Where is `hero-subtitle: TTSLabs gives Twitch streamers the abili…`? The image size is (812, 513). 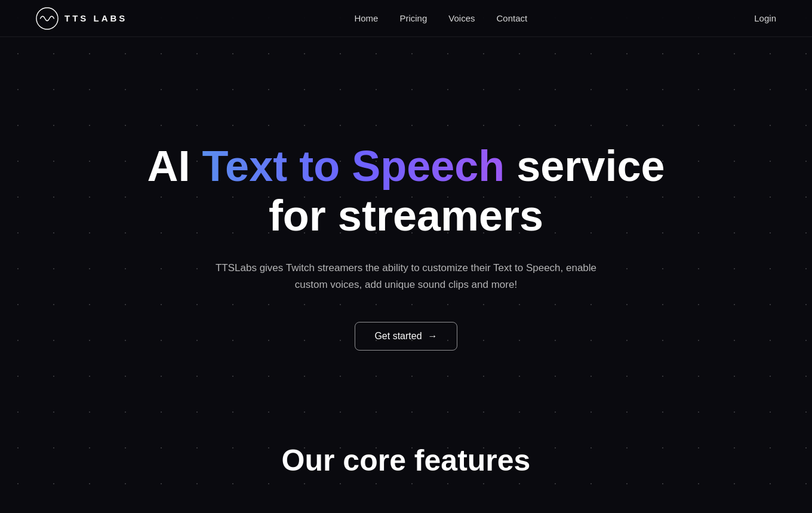
hero-subtitle: TTSLabs gives Twitch streamers the abili… is located at coordinates (406, 277).